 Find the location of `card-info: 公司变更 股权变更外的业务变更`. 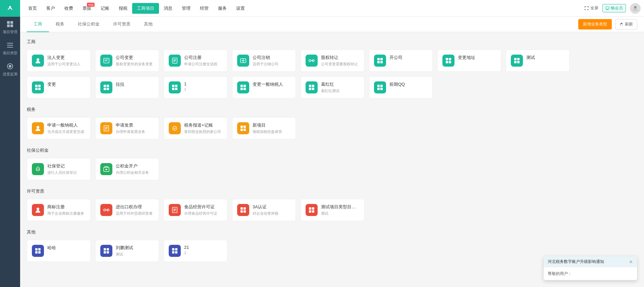

card-info: 公司变更 股权变更外的业务变更 is located at coordinates (135, 61).